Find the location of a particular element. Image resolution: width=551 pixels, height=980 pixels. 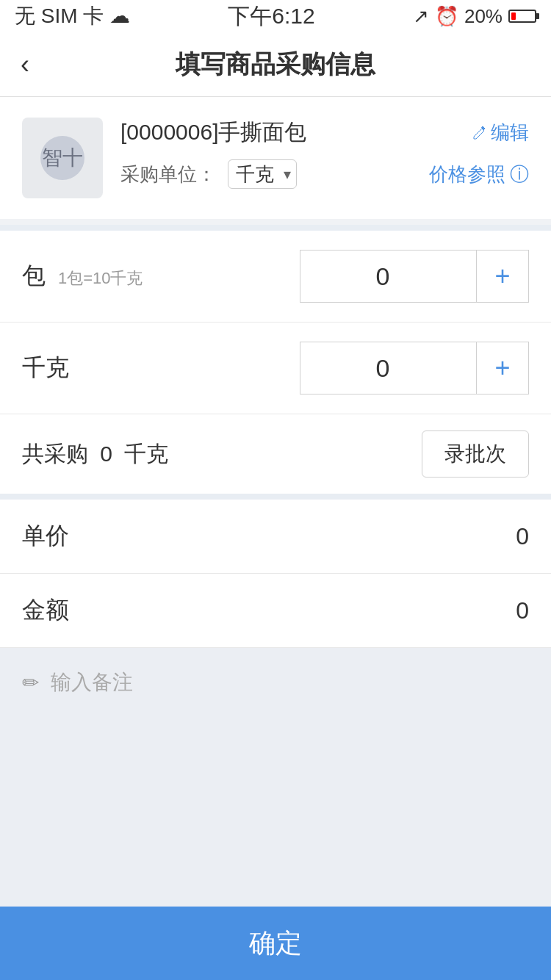

location-icon: ↗ is located at coordinates (421, 16).